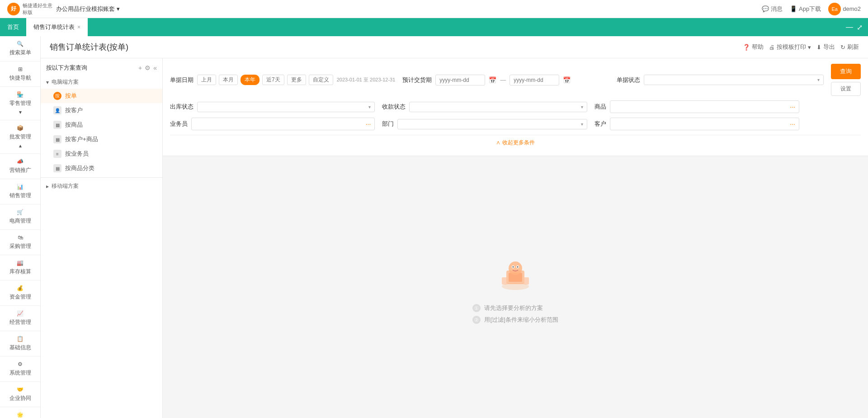 This screenshot has height=418, width=868. Describe the element at coordinates (20, 369) in the screenshot. I see `sidebar-item-system: ⚙ 系统管理` at that location.